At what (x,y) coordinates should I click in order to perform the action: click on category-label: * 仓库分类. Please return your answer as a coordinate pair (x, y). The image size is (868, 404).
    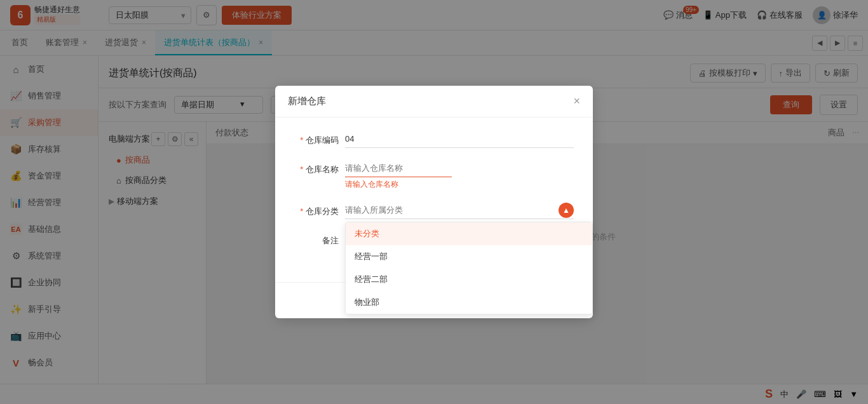
    Looking at the image, I should click on (320, 210).